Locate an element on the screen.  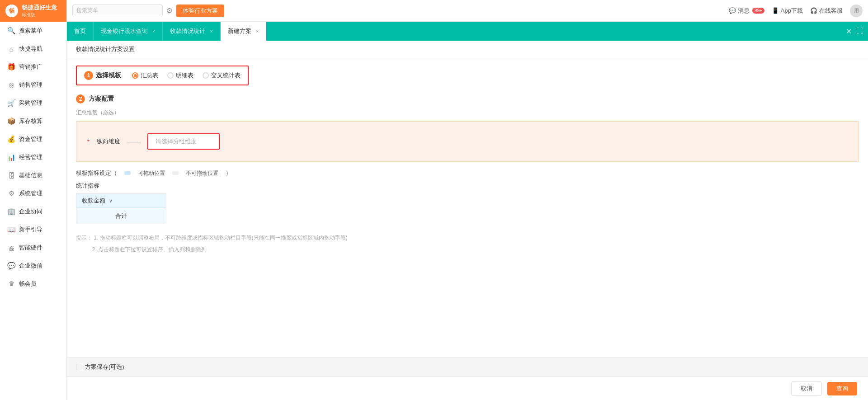
sidebar-item-inventory: 📦 库存核算 is located at coordinates (33, 121).